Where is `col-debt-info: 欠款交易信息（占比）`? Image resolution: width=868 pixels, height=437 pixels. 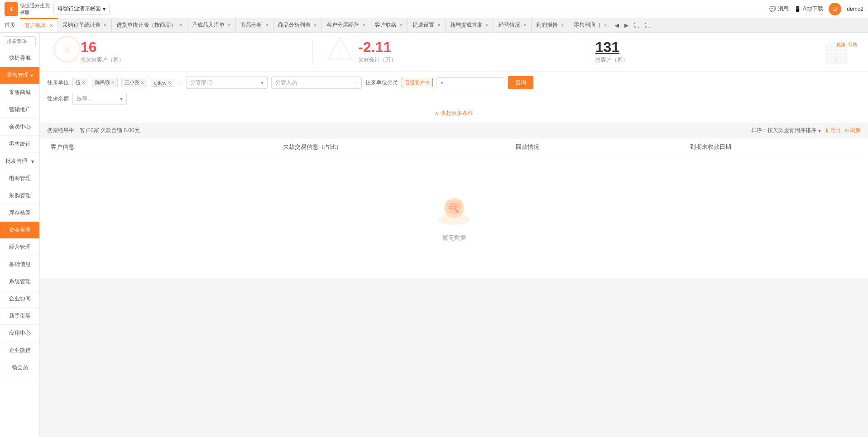 col-debt-info: 欠款交易信息（占比） is located at coordinates (396, 147).